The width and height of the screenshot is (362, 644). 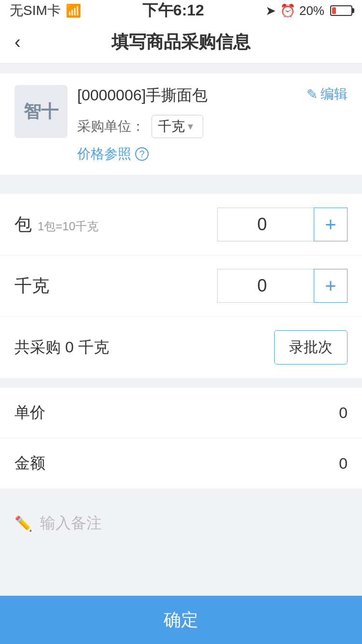 What do you see at coordinates (212, 126) in the screenshot?
I see `product-unit-row: 采购单位： 千克 ▾` at bounding box center [212, 126].